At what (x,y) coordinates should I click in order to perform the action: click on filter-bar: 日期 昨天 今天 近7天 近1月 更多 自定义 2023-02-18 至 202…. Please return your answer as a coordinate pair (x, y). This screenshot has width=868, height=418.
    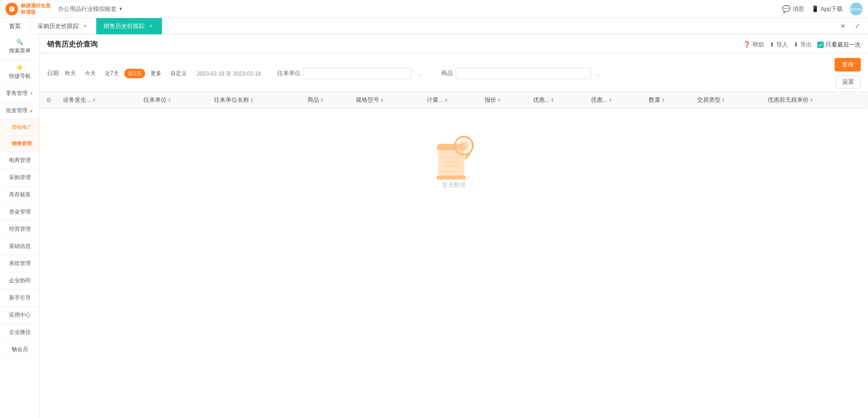
    Looking at the image, I should click on (454, 72).